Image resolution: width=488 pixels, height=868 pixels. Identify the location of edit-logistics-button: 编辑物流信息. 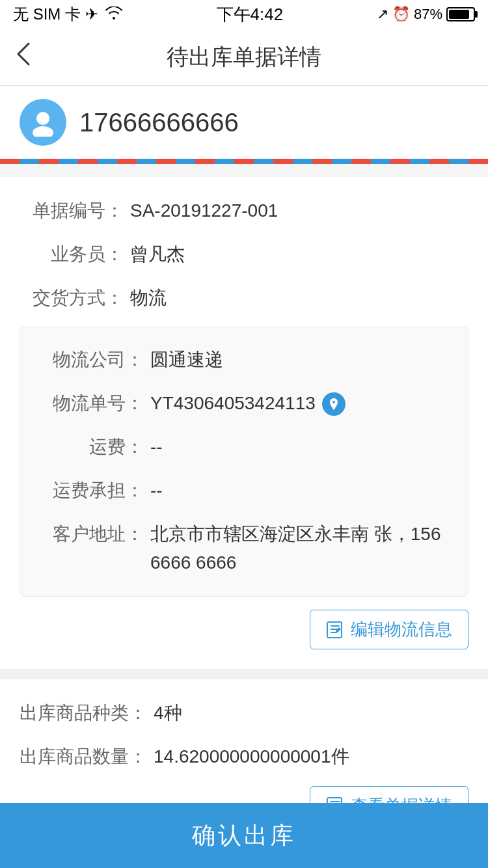
(389, 630).